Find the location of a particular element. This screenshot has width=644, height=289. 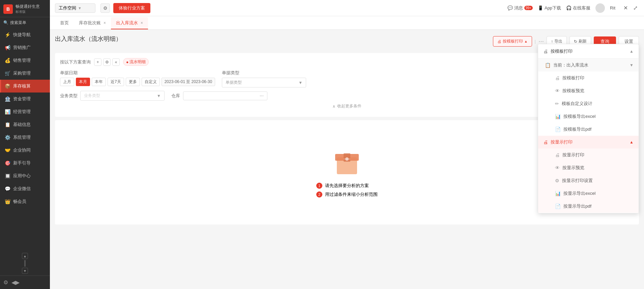

message-label: 消息 is located at coordinates (519, 8).